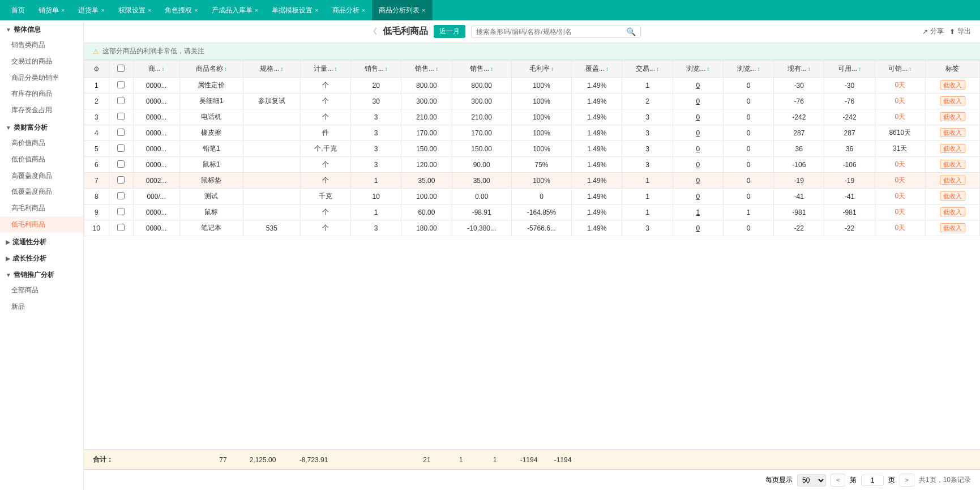 The width and height of the screenshot is (980, 490). What do you see at coordinates (211, 69) in the screenshot?
I see `col-name: 商品名称↕` at bounding box center [211, 69].